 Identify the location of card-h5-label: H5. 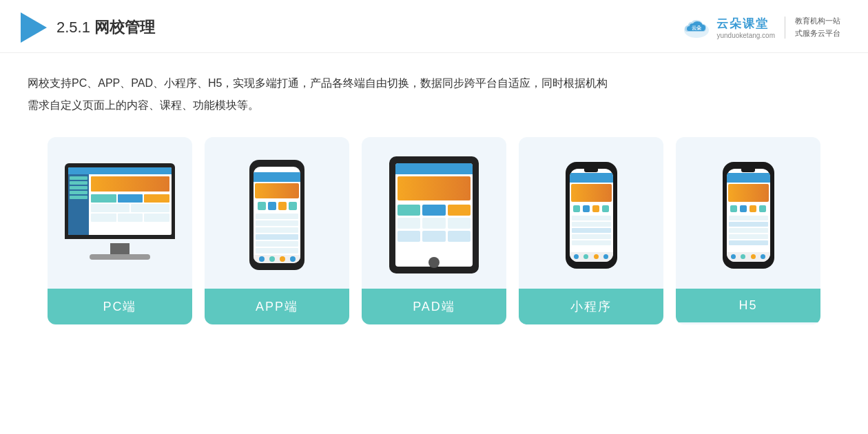
(748, 306).